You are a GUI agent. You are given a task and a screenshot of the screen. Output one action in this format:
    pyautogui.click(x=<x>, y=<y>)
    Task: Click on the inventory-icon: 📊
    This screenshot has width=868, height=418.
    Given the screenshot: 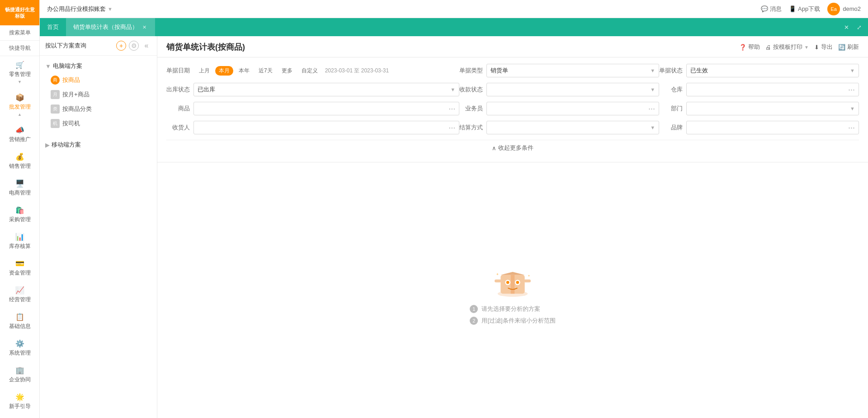 What is the action you would take?
    pyautogui.click(x=20, y=237)
    